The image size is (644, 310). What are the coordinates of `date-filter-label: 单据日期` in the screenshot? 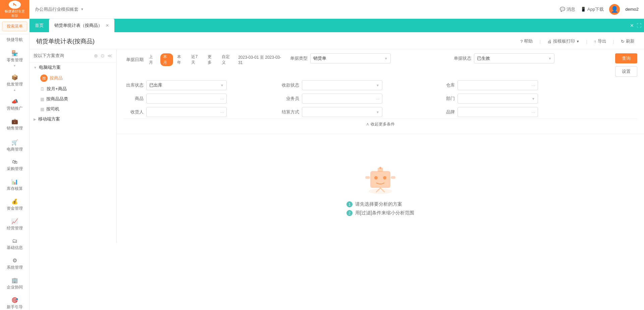 It's located at (133, 60).